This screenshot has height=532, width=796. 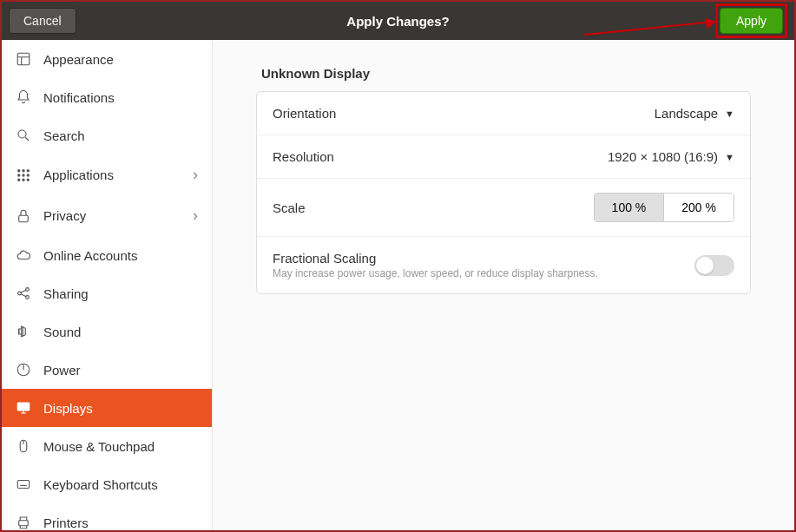 I want to click on mouse-icon, so click(x=23, y=446).